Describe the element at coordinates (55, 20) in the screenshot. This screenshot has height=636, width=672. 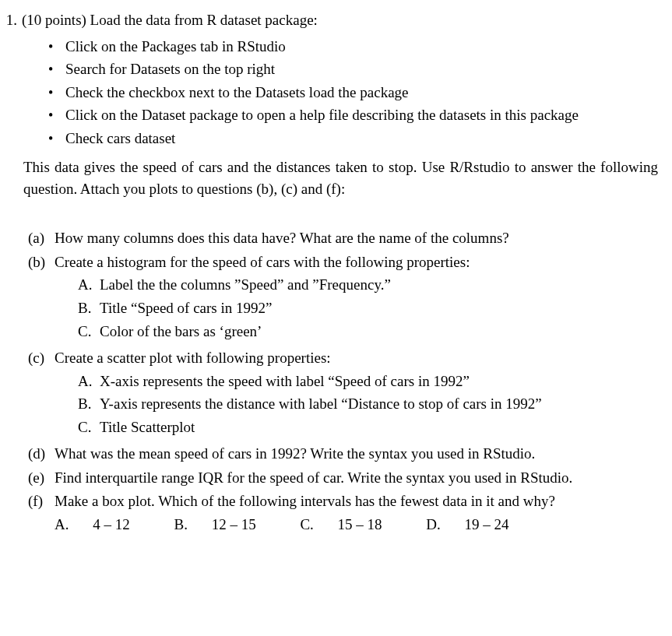
I see `question-points: (10 points)` at that location.